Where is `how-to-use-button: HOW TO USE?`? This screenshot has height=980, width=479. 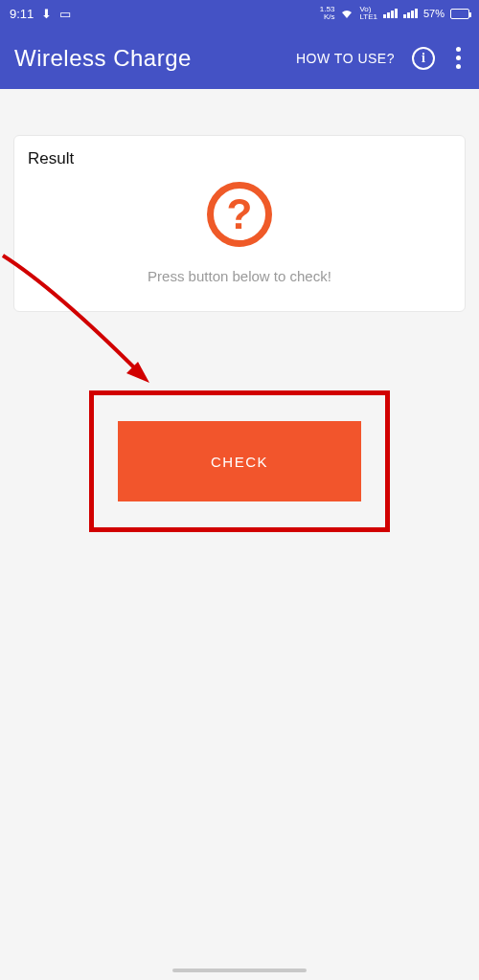
how-to-use-button: HOW TO USE? is located at coordinates (345, 58).